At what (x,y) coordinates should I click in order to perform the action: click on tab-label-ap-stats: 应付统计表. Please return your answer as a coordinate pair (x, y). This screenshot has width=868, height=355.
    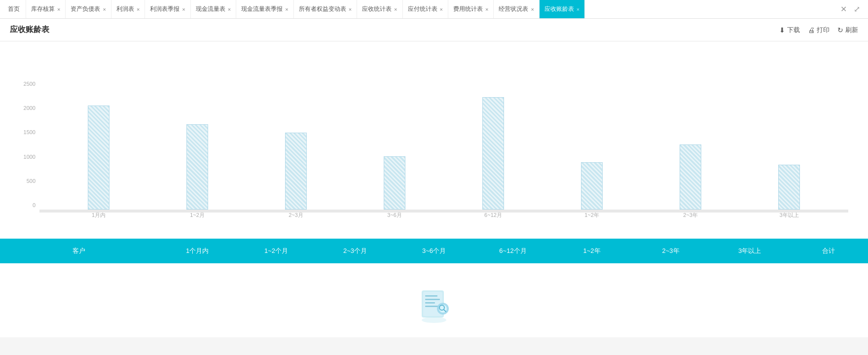
    Looking at the image, I should click on (423, 9).